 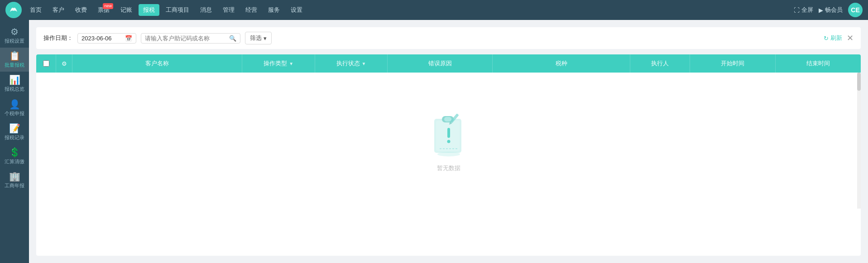 What do you see at coordinates (836, 38) in the screenshot?
I see `refresh-label: 刷新` at bounding box center [836, 38].